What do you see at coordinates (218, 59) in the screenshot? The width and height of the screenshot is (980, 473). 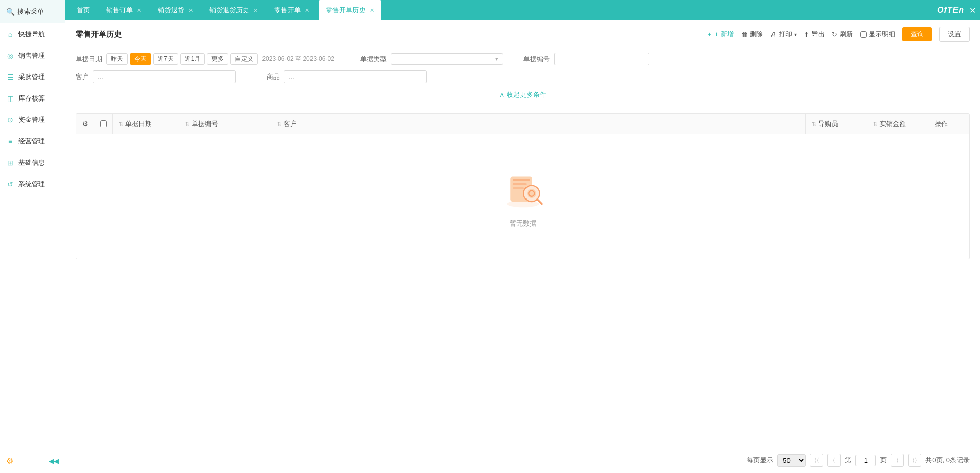 I see `date-btn-more: 更多` at bounding box center [218, 59].